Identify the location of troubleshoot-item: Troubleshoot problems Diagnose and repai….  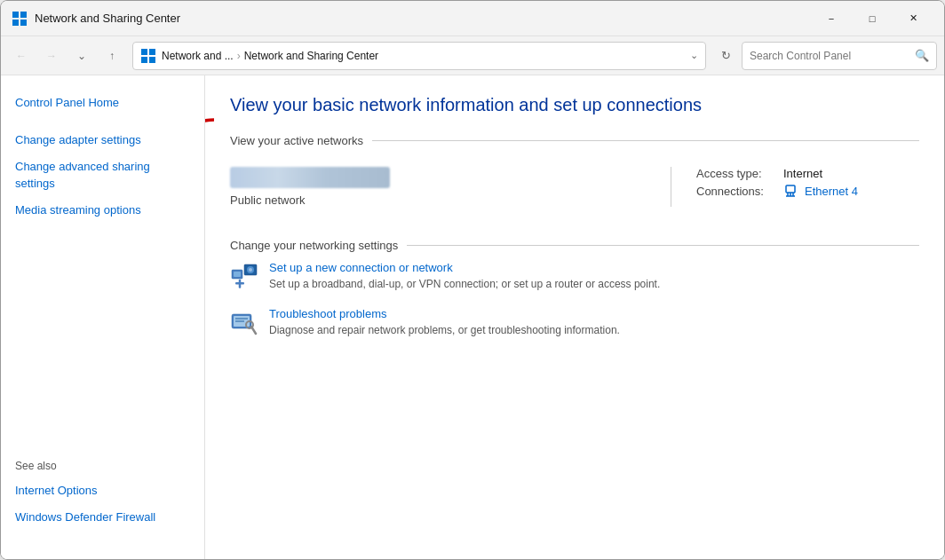
(575, 322).